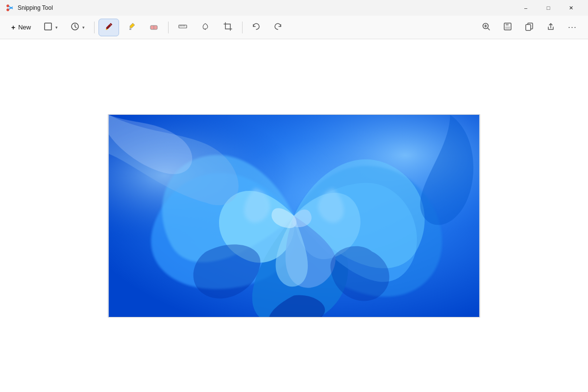 The image size is (588, 392). Describe the element at coordinates (548, 8) in the screenshot. I see `maximize-button: □` at that location.